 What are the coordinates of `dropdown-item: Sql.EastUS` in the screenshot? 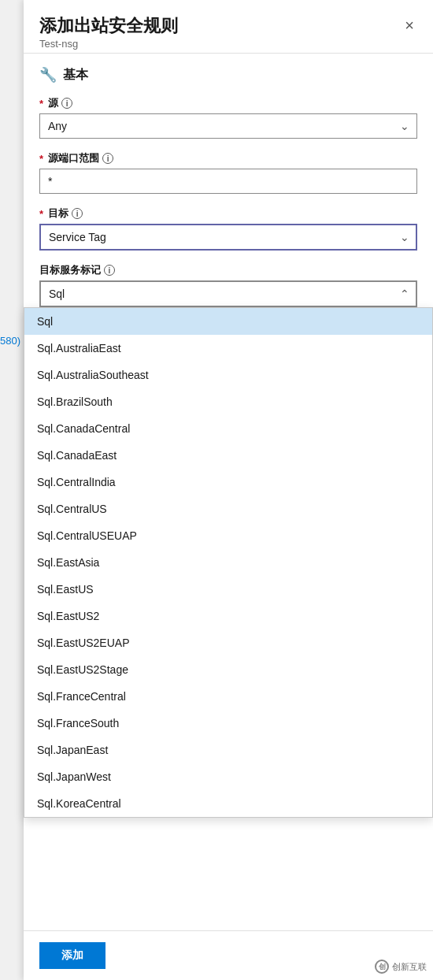 It's located at (228, 589).